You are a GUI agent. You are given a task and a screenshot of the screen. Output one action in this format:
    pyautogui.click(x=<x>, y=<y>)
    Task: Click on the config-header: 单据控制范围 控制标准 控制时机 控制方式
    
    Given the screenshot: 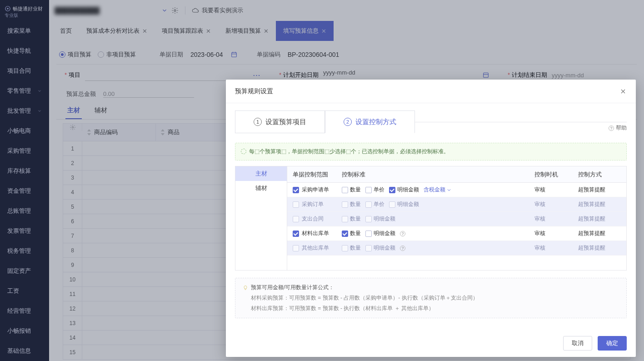 What is the action you would take?
    pyautogui.click(x=457, y=175)
    